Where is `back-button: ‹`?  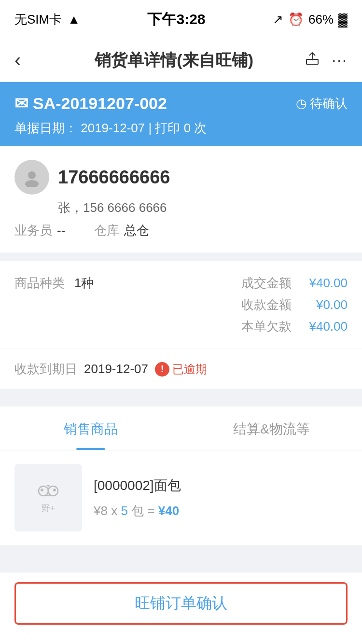 back-button: ‹ is located at coordinates (29, 60).